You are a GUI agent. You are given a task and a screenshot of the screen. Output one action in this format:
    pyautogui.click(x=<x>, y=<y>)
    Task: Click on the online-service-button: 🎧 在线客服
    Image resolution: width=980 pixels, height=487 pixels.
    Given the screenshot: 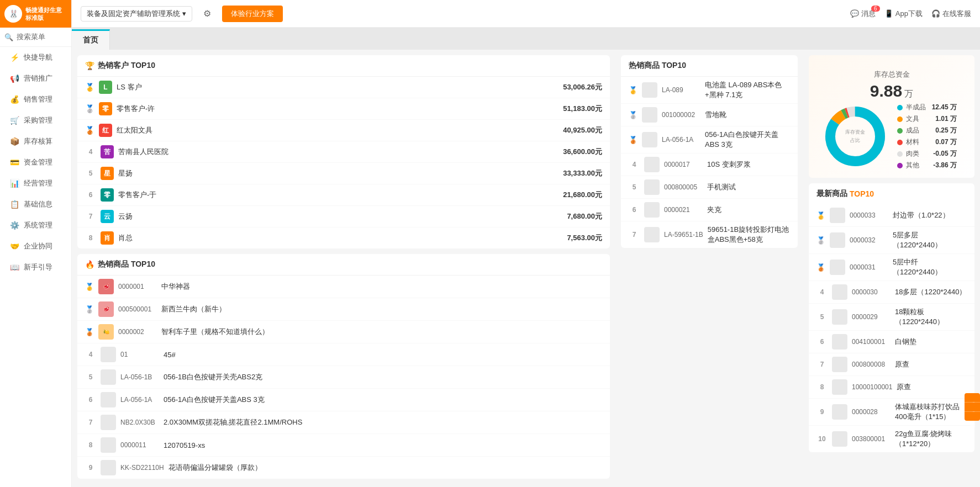 What is the action you would take?
    pyautogui.click(x=951, y=14)
    